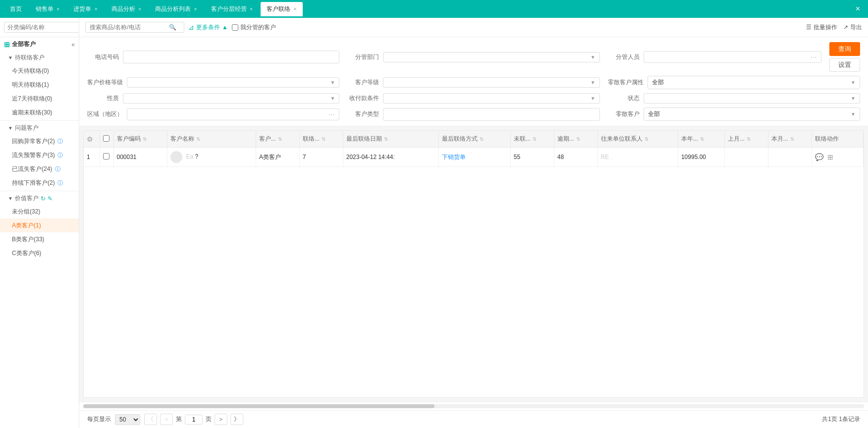 The height and width of the screenshot is (428, 868). Describe the element at coordinates (140, 9) in the screenshot. I see `nav-product-analysis-close: ×` at that location.